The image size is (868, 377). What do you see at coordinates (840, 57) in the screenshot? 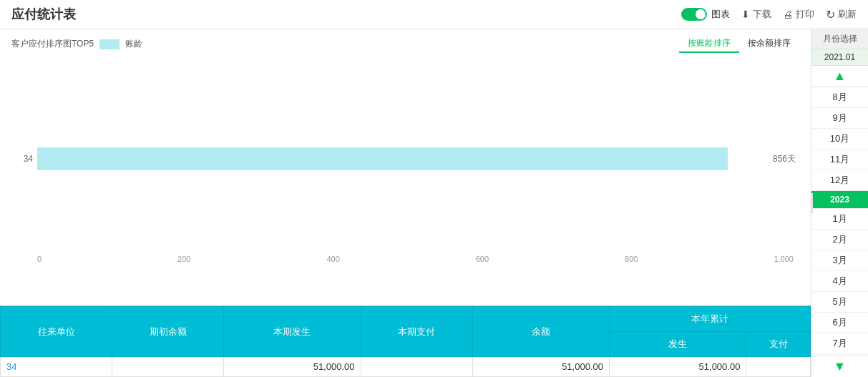
I see `sidebar-selected: 2021.01` at bounding box center [840, 57].